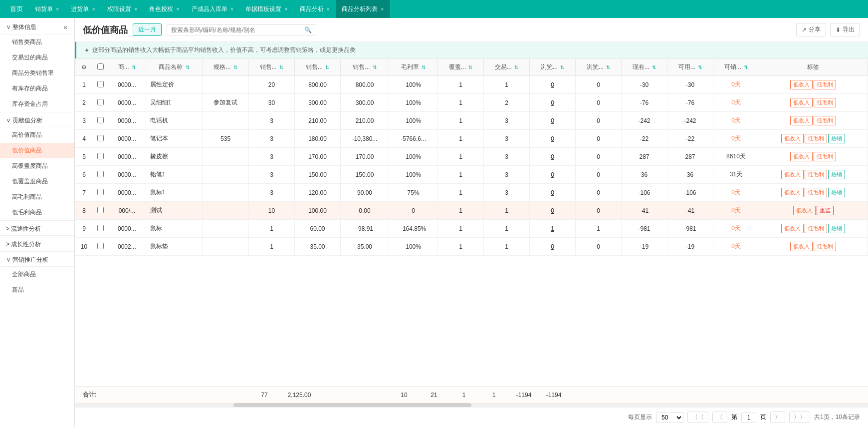 Image resolution: width=868 pixels, height=427 pixels. I want to click on export-button: ⬇ 导出, so click(845, 30).